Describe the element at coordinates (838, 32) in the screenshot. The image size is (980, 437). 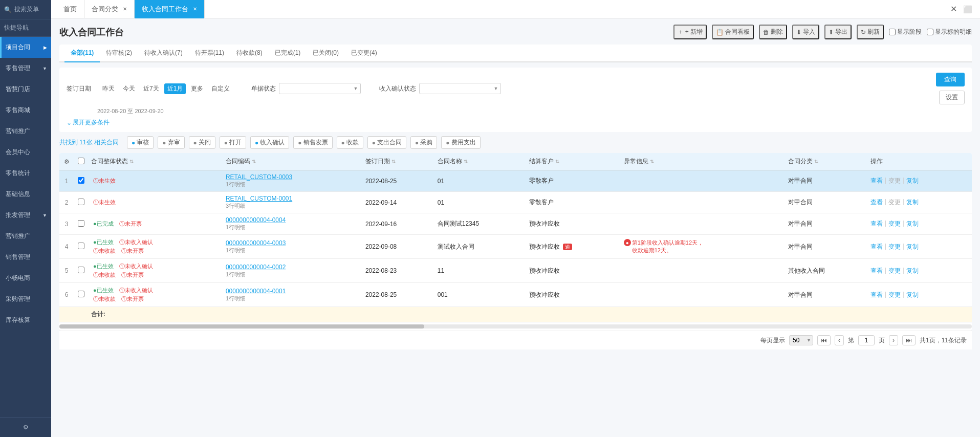
I see `export-btn: ⬆ 导出` at that location.